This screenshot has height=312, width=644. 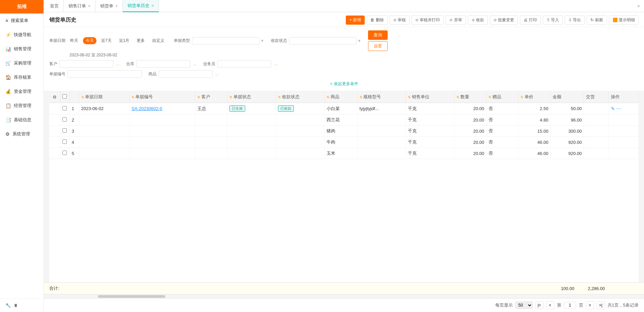 What do you see at coordinates (624, 20) in the screenshot?
I see `display-detail-button: 🟧 显示明细` at bounding box center [624, 20].